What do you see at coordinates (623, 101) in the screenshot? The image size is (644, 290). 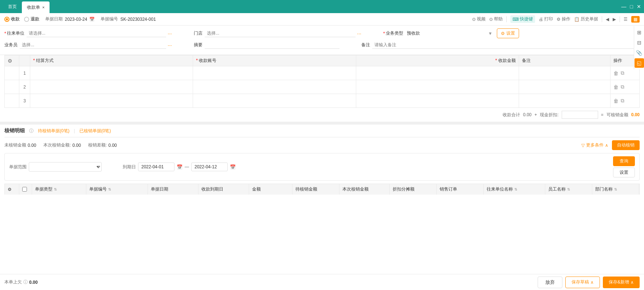 I see `row3-copy-icon: ⧉` at bounding box center [623, 101].